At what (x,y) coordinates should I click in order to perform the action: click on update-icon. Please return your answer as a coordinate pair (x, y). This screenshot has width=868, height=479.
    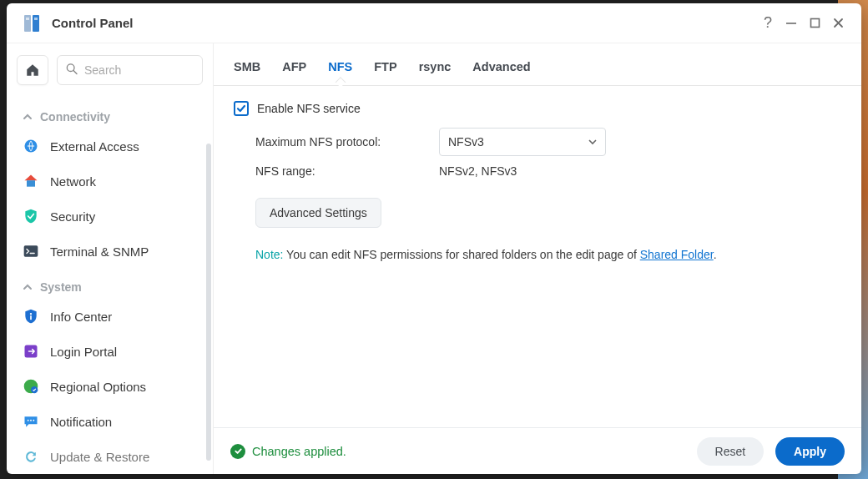
    Looking at the image, I should click on (31, 456).